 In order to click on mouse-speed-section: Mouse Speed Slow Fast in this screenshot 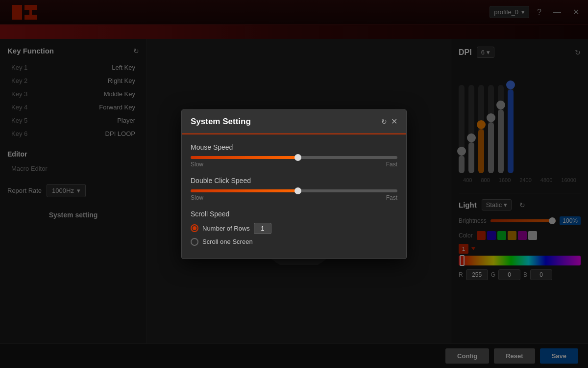, I will do `click(294, 156)`.